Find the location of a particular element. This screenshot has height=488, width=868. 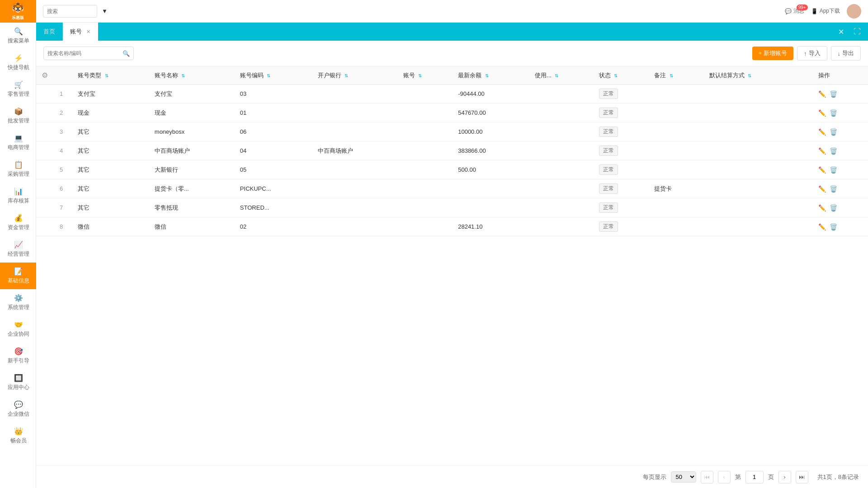

sidebar-item-ops-mgmt: 📈 经营管理 is located at coordinates (18, 249).